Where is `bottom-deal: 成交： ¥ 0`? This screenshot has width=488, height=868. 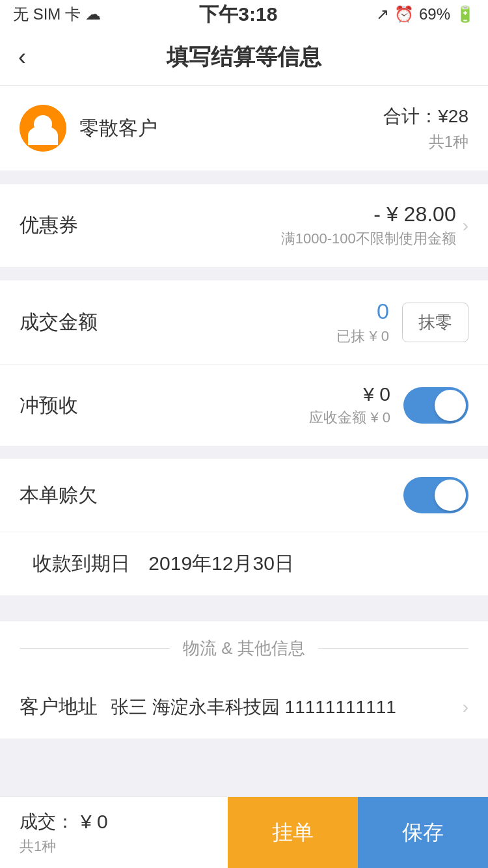
bottom-deal: 成交： ¥ 0 is located at coordinates (114, 822).